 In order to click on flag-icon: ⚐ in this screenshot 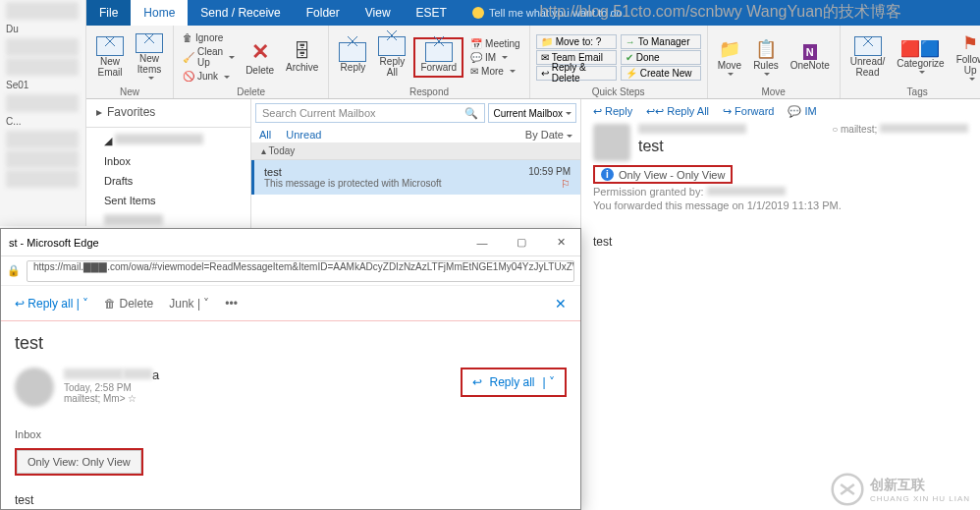, I will do `click(566, 185)`.